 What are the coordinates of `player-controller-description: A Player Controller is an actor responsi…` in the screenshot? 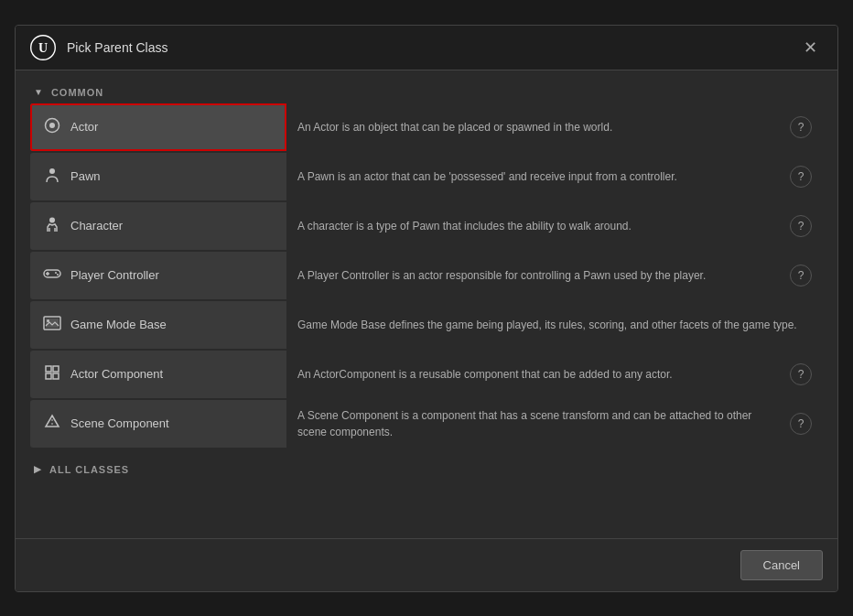 It's located at (540, 276).